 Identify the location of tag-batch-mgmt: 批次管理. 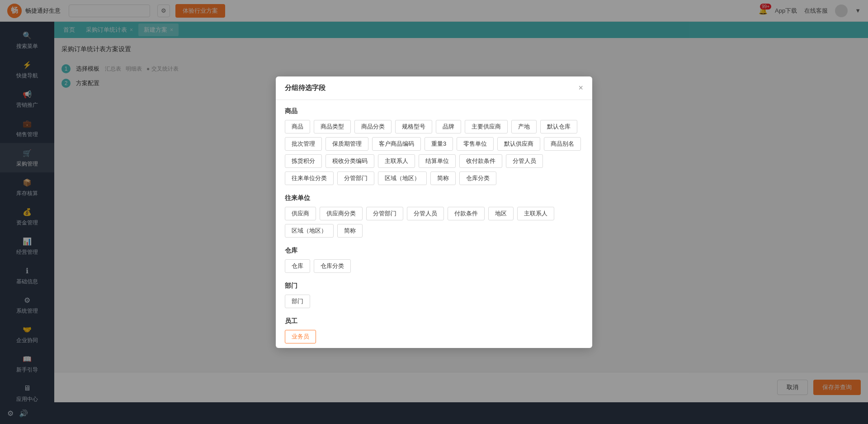
(303, 144).